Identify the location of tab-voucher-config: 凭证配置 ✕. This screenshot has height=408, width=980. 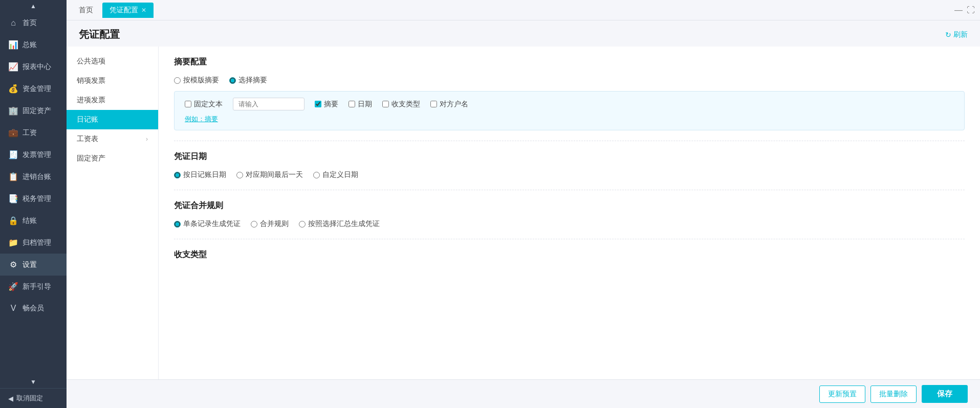
(128, 10).